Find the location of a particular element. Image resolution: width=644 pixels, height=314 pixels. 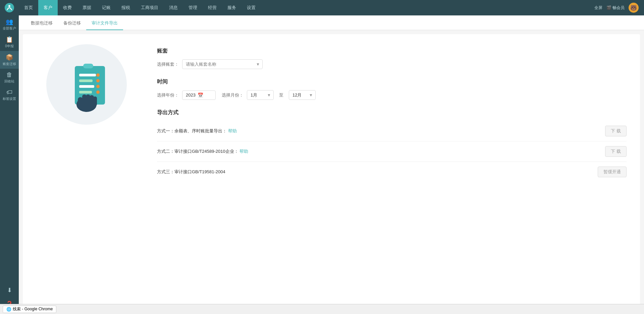

account-section: 账套 选择账套： ▼ is located at coordinates (392, 58).